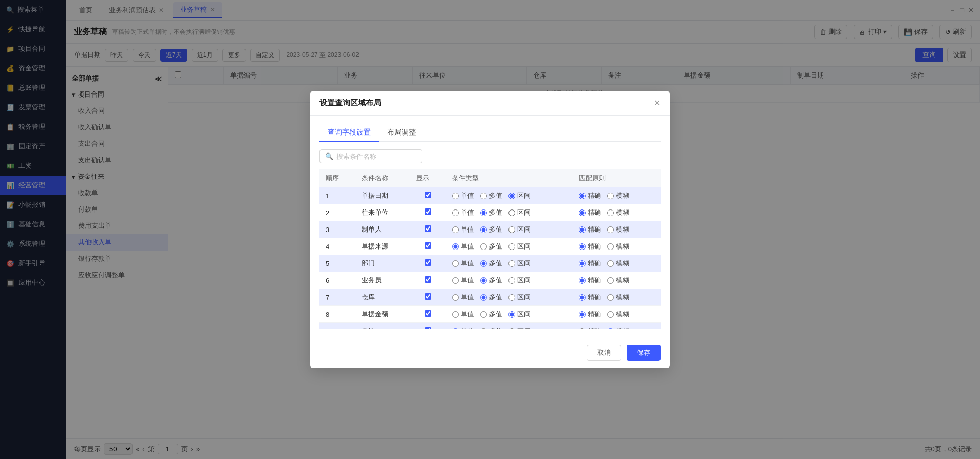 This screenshot has width=980, height=459. I want to click on dialog-save-button: 保存, so click(644, 353).